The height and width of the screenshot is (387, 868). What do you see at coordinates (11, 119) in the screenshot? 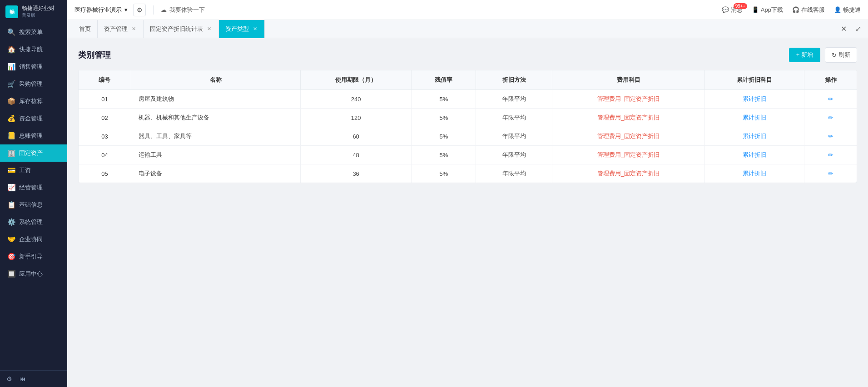
I see `capital-icon: 💰` at bounding box center [11, 119].